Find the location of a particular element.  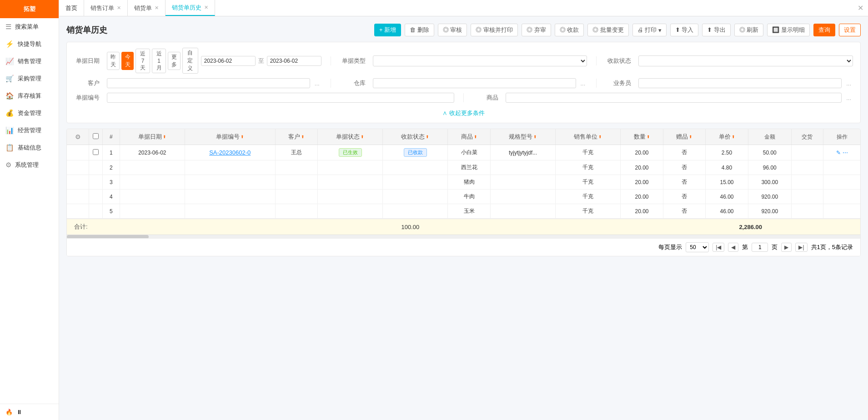

col-doc-status: 单据状态⬆ is located at coordinates (350, 137).